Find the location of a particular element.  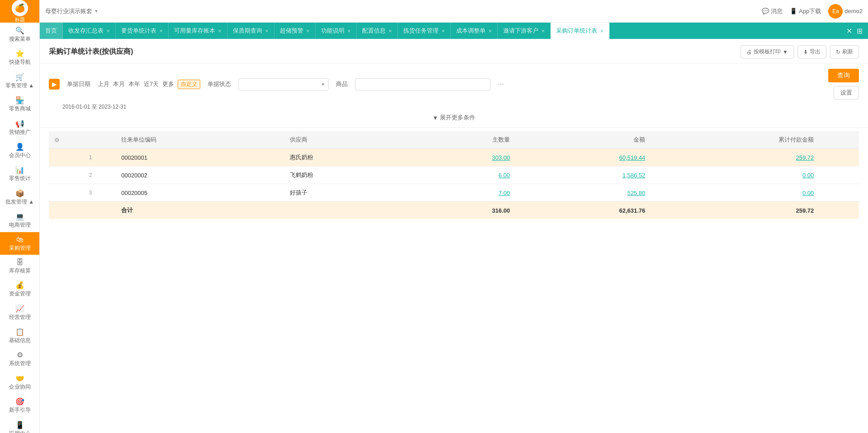

tab-config-info: 配置信息✕ is located at coordinates (377, 31).